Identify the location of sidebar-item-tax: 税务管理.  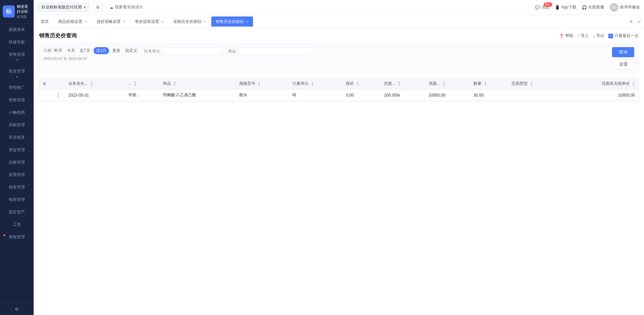
(17, 187).